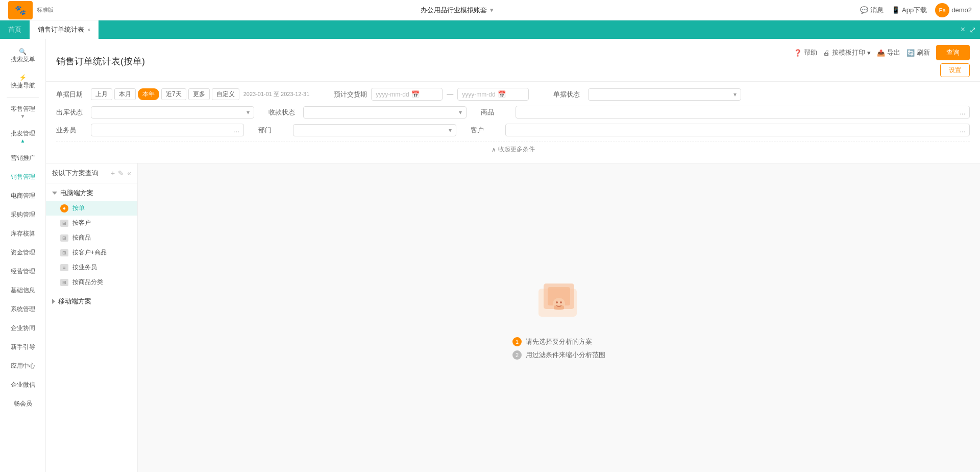 The image size is (980, 472). I want to click on scheme-item-by-goods: ⊞ 按商品, so click(92, 238).